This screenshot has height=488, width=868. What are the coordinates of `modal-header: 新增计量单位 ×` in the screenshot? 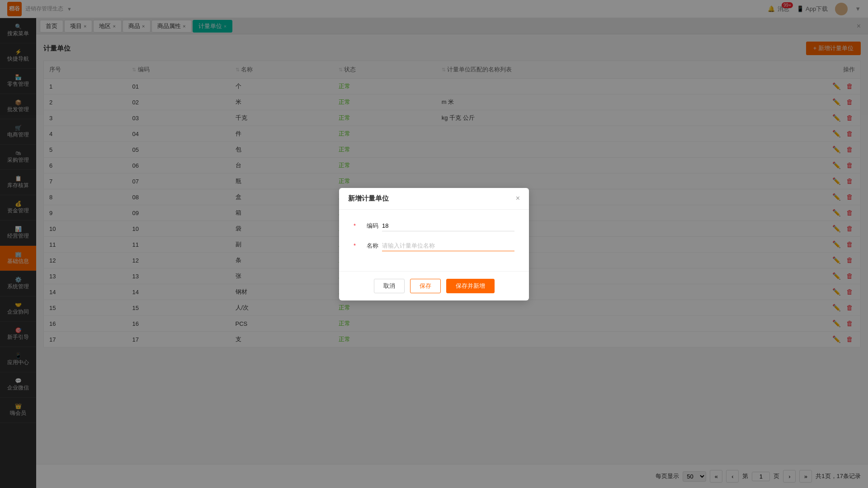 It's located at (434, 199).